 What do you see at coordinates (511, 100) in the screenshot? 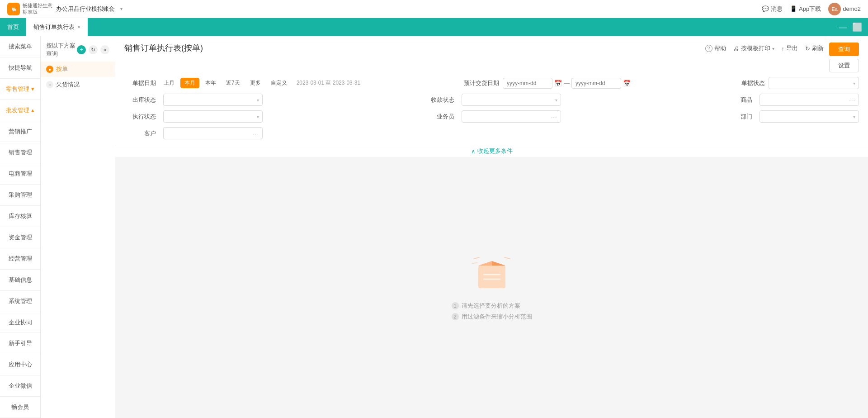
I see `payment-select` at bounding box center [511, 100].